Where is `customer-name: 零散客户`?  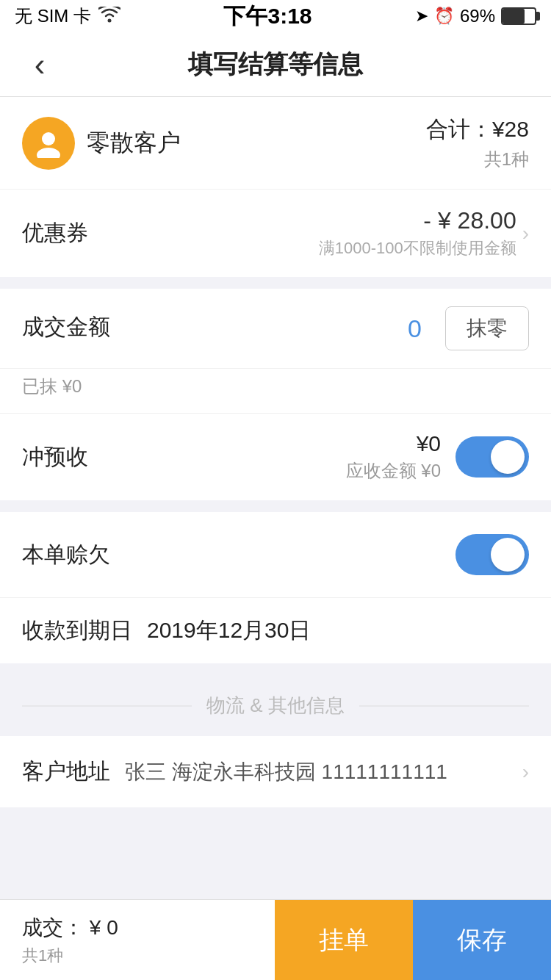
customer-name: 零散客户 is located at coordinates (134, 143).